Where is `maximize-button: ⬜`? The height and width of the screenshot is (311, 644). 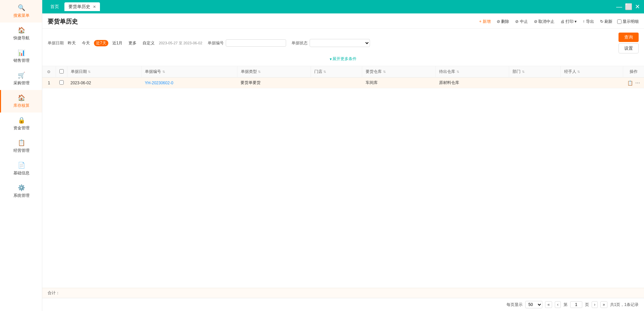
maximize-button: ⬜ is located at coordinates (629, 7).